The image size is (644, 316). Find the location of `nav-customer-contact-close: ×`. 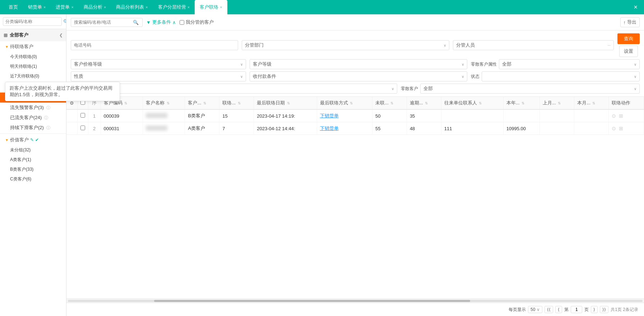

nav-customer-contact-close: × is located at coordinates (221, 7).